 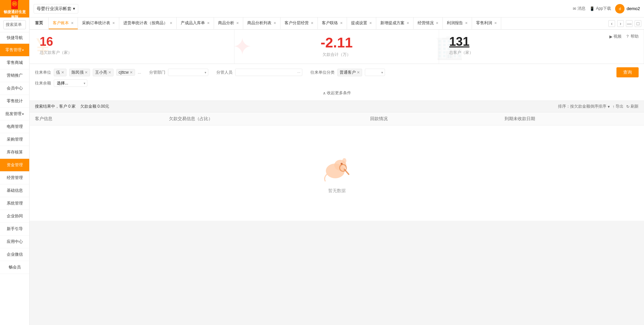 What do you see at coordinates (58, 73) in the screenshot?
I see `filter-tag-text: 伍` at bounding box center [58, 73].